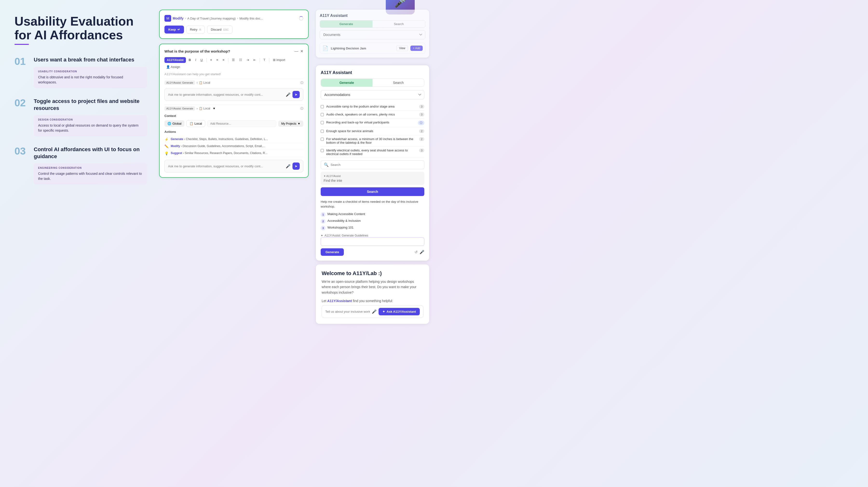  I want to click on generate-guidelines-input, so click(373, 242).